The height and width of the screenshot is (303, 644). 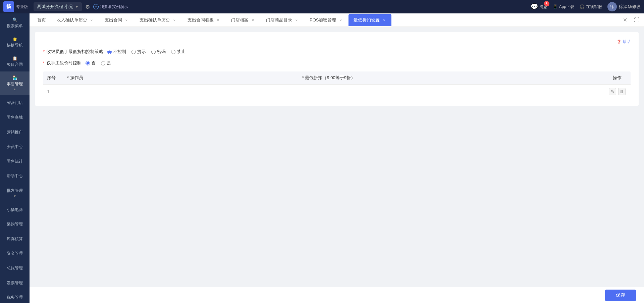 I want to click on tab-pos-password-close: ×, so click(x=340, y=20).